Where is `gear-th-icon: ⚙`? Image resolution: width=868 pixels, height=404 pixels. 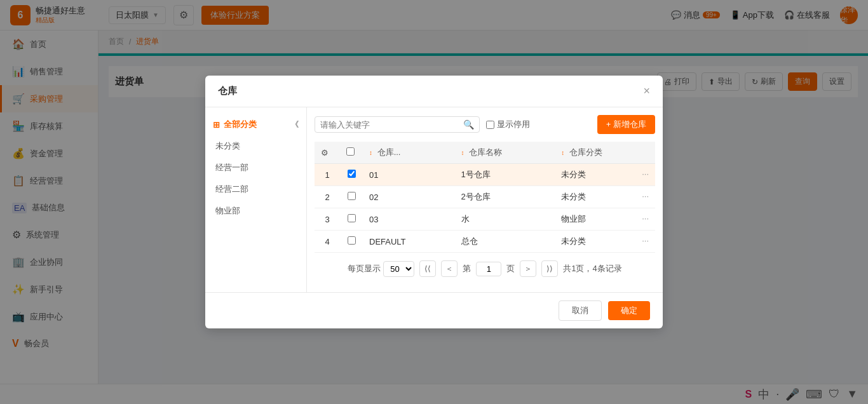 gear-th-icon: ⚙ is located at coordinates (325, 152).